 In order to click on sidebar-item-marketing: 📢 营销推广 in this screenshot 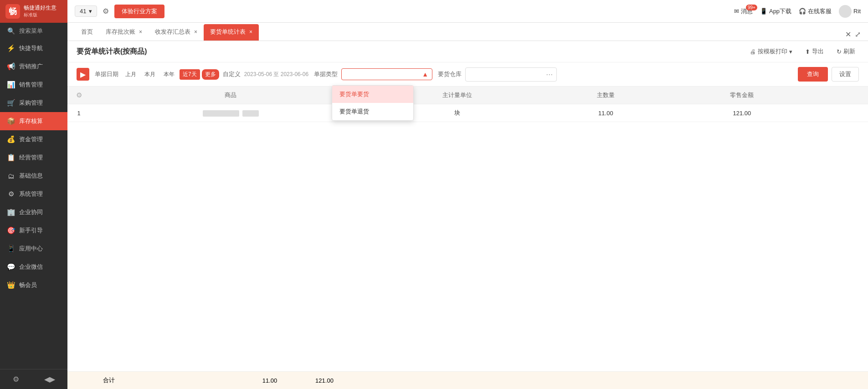, I will do `click(34, 67)`.